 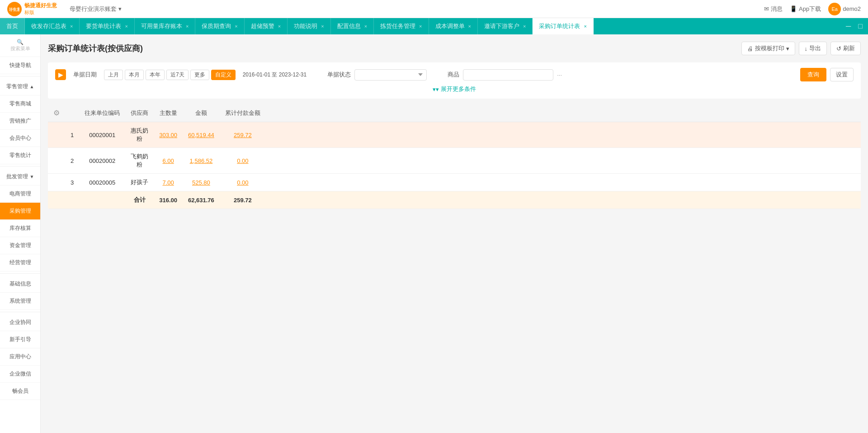 I want to click on tab-order-summary: 要货单统计表 ×, so click(x=107, y=26).